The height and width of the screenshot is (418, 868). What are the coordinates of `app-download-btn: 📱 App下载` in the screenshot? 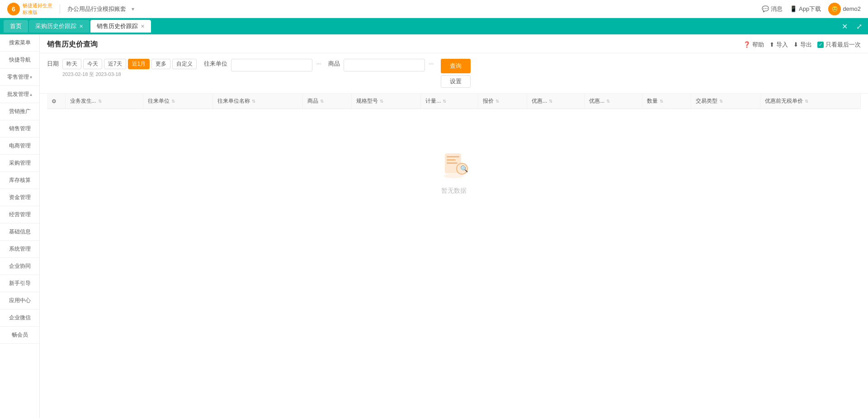 It's located at (806, 9).